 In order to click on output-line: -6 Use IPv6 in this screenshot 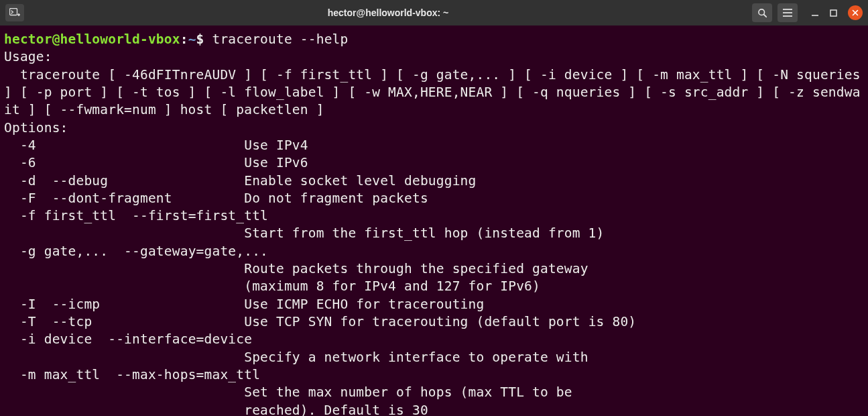, I will do `click(156, 162)`.